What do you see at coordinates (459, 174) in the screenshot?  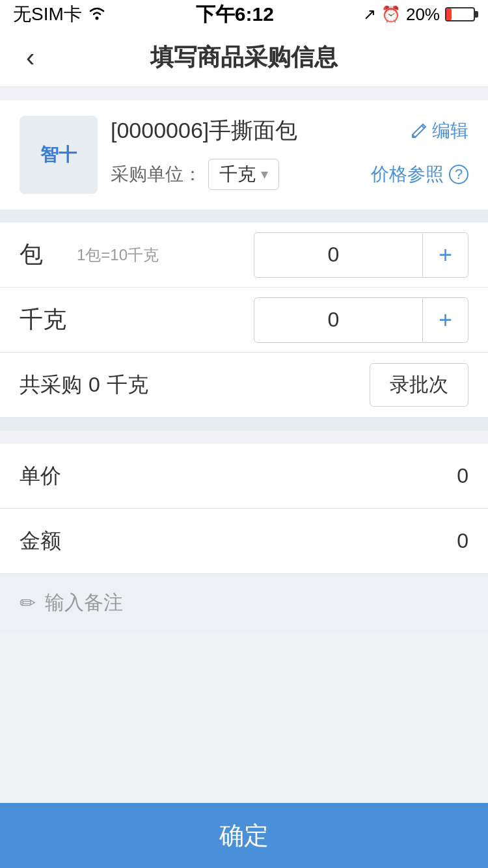 I see `info-circle-icon: ?` at bounding box center [459, 174].